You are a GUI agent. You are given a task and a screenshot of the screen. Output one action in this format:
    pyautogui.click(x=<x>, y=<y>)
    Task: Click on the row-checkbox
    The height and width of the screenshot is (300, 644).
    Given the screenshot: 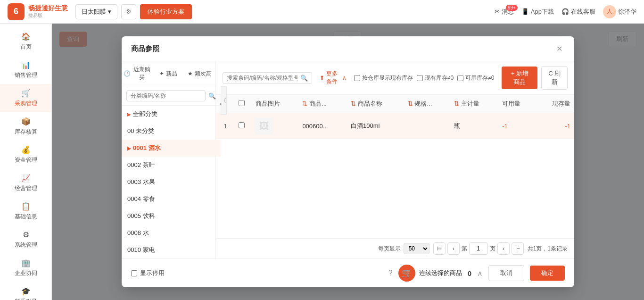 What is the action you would take?
    pyautogui.click(x=241, y=125)
    